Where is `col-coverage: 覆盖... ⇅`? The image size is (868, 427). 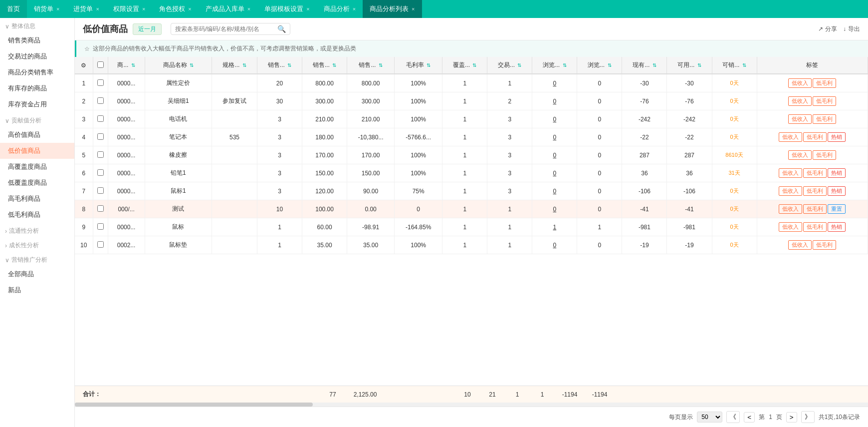 col-coverage: 覆盖... ⇅ is located at coordinates (465, 65).